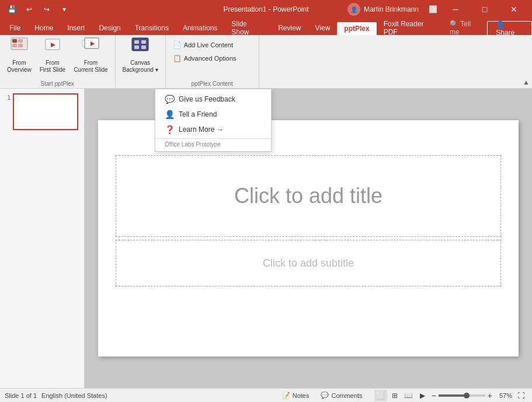 The width and height of the screenshot is (532, 402). Describe the element at coordinates (91, 55) in the screenshot. I see `from-current-slide-button: FromCurrent Slide` at that location.